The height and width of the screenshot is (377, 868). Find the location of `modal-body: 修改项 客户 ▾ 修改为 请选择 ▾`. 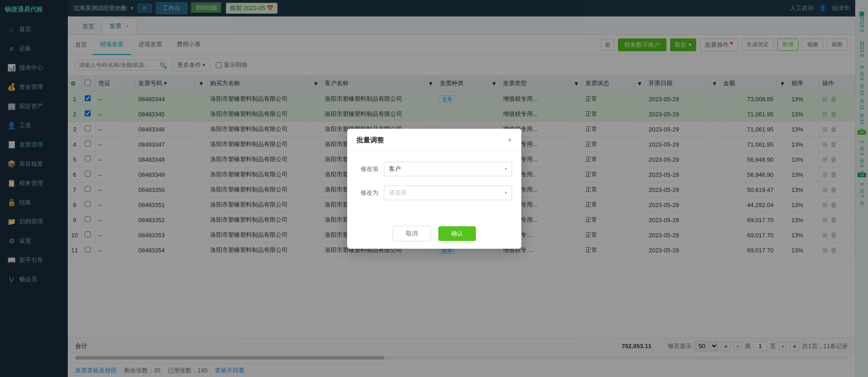

modal-body: 修改项 客户 ▾ 修改为 请选择 ▾ is located at coordinates (434, 186).